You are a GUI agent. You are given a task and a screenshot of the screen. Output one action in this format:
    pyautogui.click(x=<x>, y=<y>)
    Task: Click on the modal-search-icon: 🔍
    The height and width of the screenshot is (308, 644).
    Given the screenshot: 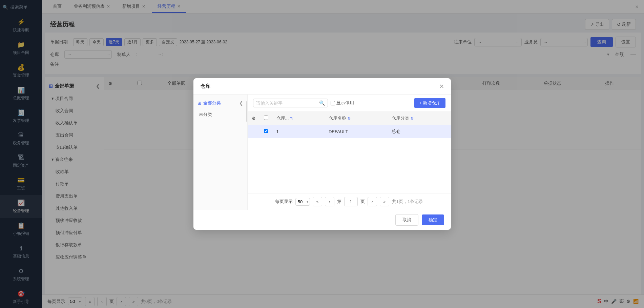 What is the action you would take?
    pyautogui.click(x=322, y=103)
    